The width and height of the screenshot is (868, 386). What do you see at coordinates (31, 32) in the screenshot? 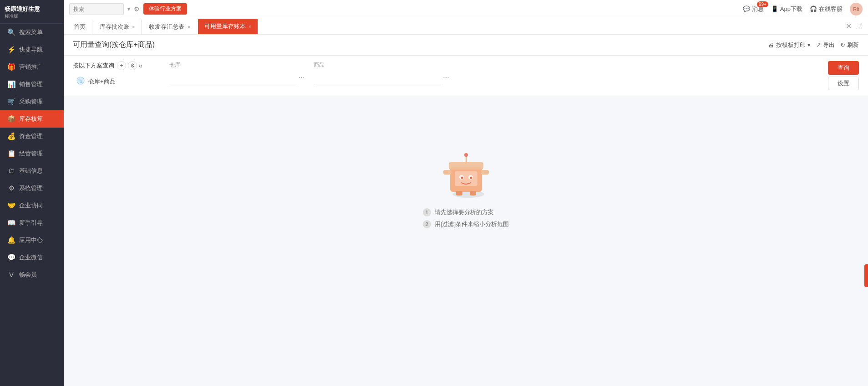
I see `sidebar-label-search: 搜索菜单` at bounding box center [31, 32].